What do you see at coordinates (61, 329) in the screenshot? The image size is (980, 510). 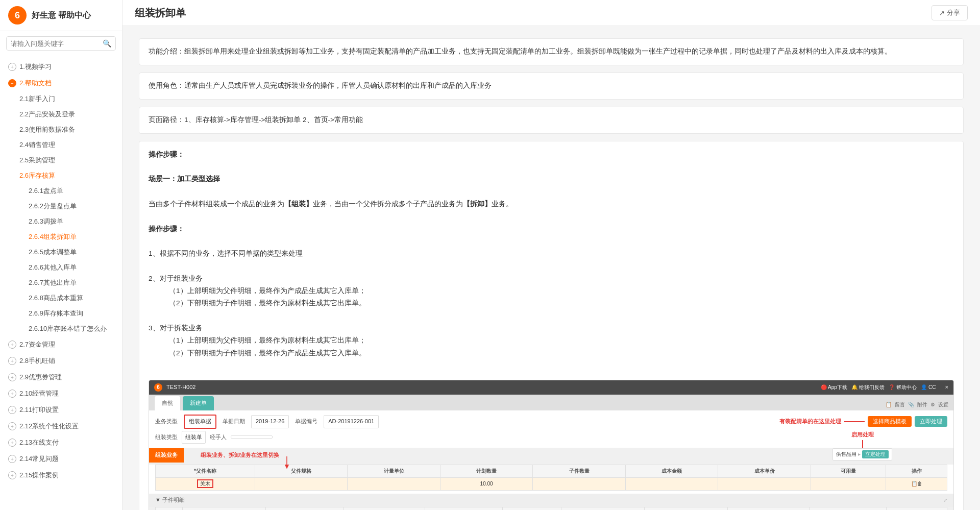 I see `sidebar-item-ledger-fix: 2.6.10库存账本错了怎么办` at bounding box center [61, 329].